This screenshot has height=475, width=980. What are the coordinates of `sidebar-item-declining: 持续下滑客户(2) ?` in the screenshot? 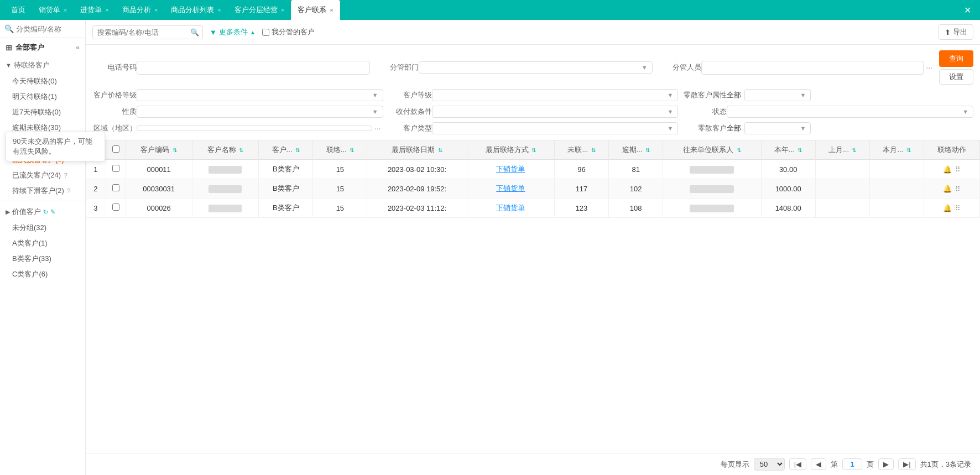 It's located at (43, 191).